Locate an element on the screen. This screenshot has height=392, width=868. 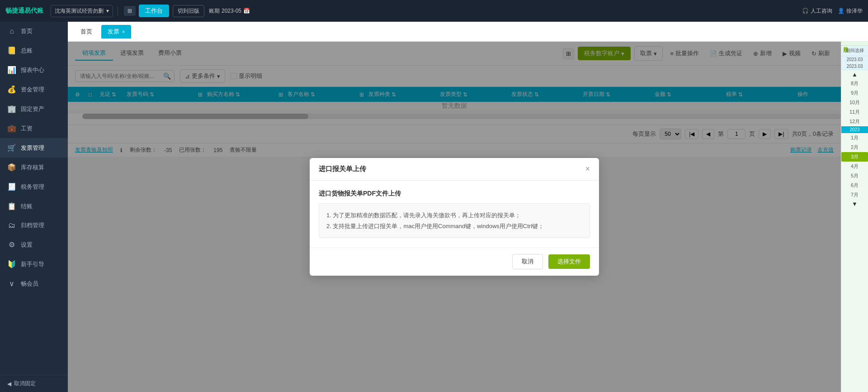
tab-close-icon: × is located at coordinates (123, 32).